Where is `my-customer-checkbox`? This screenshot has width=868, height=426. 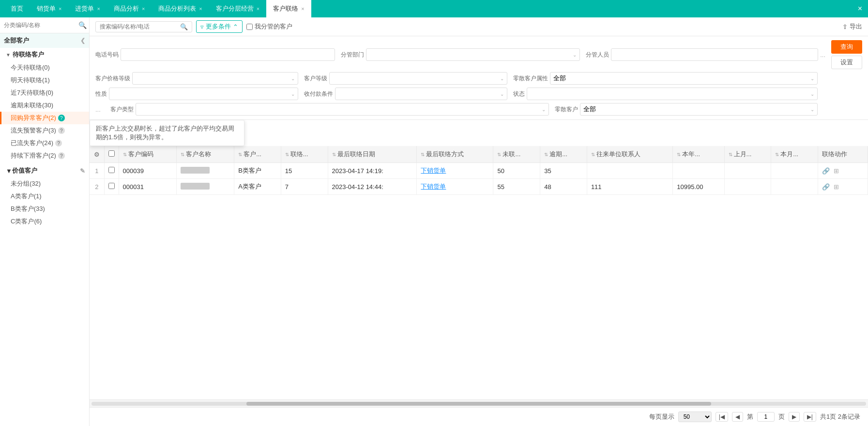
my-customer-checkbox is located at coordinates (250, 27).